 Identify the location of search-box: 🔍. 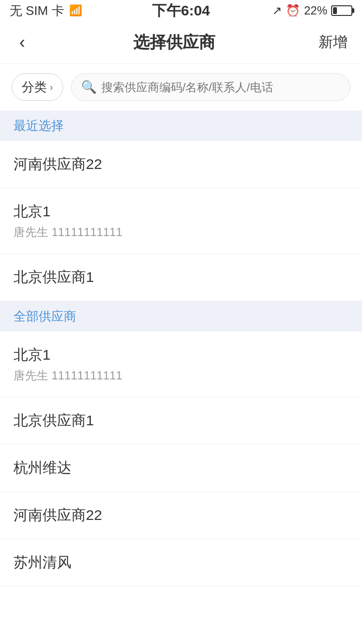
(210, 87).